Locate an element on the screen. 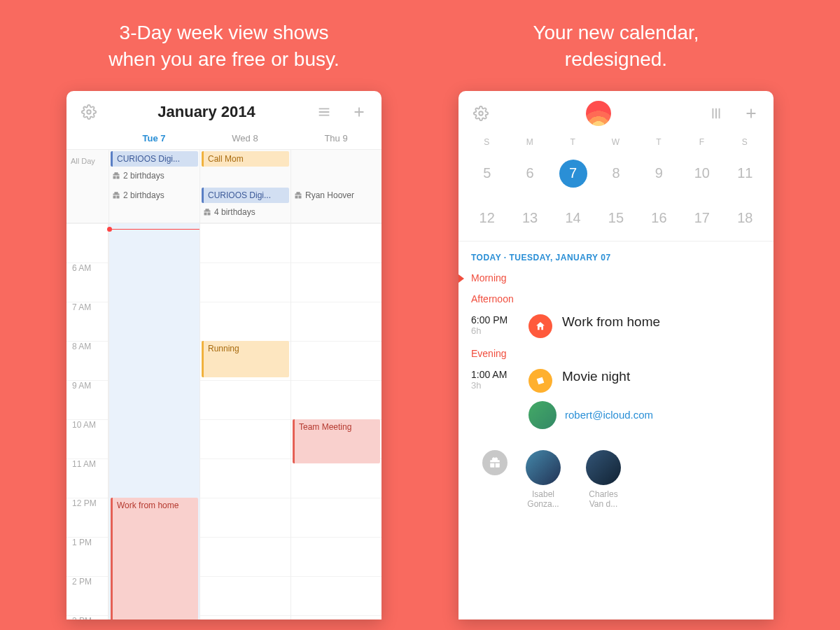 The height and width of the screenshot is (630, 840). hour-label: 9 AM is located at coordinates (87, 400).